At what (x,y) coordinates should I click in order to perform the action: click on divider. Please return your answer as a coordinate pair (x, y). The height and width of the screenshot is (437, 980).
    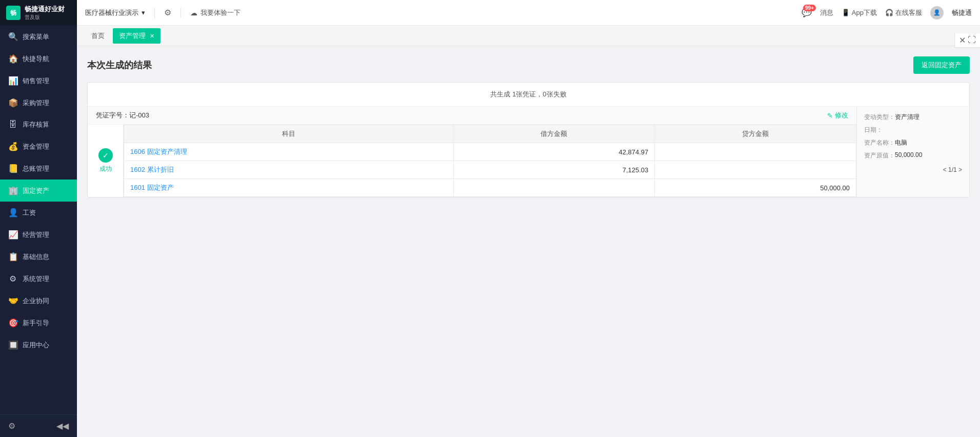
    Looking at the image, I should click on (155, 13).